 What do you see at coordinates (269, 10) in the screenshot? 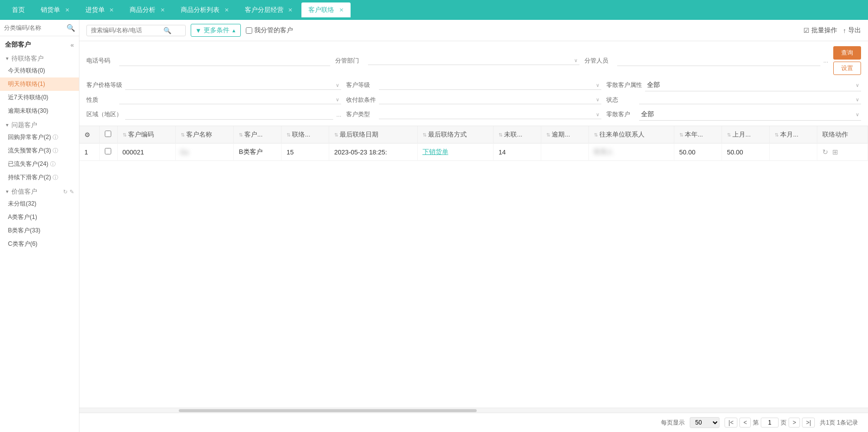
I see `nav-customer-segmentation: 客户分层经营 ✕` at bounding box center [269, 10].